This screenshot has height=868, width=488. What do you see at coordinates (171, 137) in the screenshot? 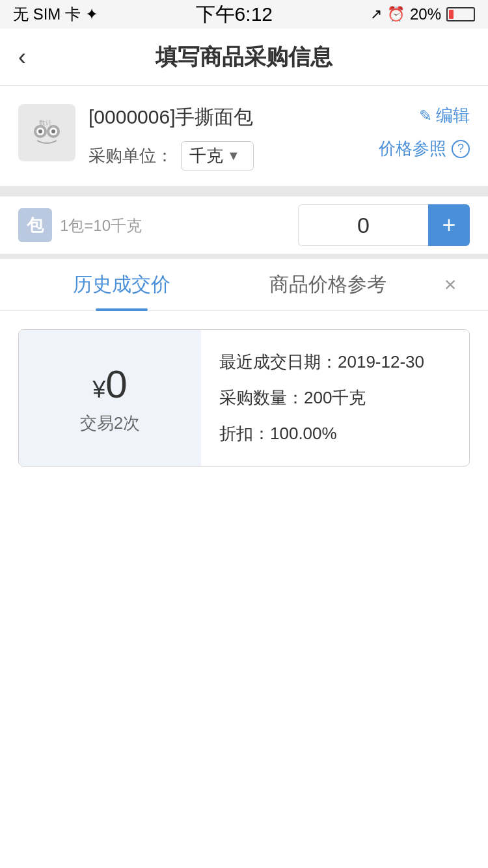
I see `product-info: [0000006]手撕面包 采购单位： 千克 ▼` at bounding box center [171, 137].